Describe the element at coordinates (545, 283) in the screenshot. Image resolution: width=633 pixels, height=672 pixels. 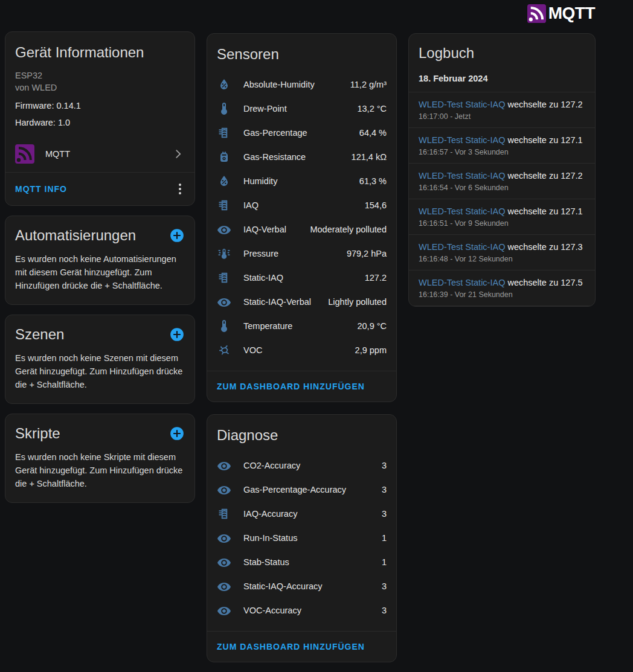
I see `logbook-action-text: wechselte zu 127.5` at that location.